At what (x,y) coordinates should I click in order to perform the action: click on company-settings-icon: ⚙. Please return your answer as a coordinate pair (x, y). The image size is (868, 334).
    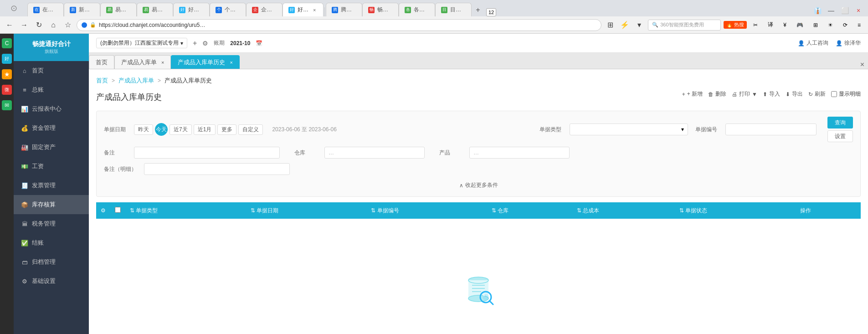
    Looking at the image, I should click on (205, 43).